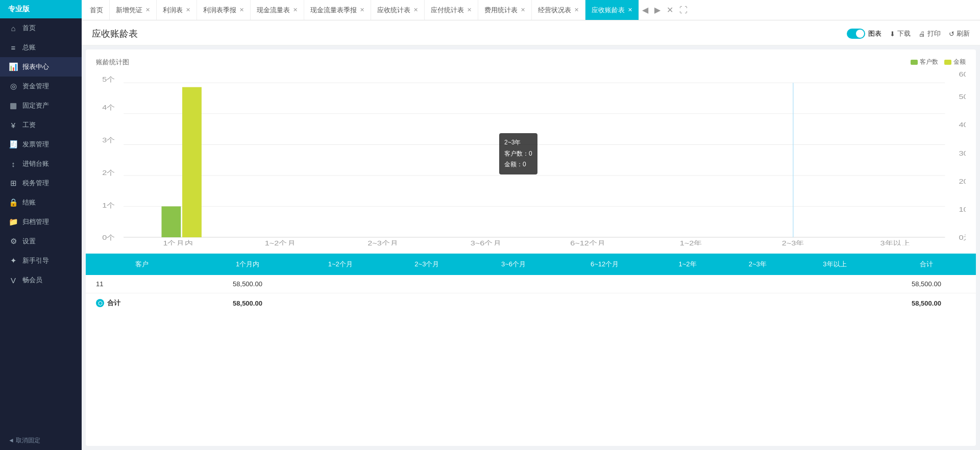  What do you see at coordinates (929, 62) in the screenshot?
I see `legend-customers-label: 客户数` at bounding box center [929, 62].